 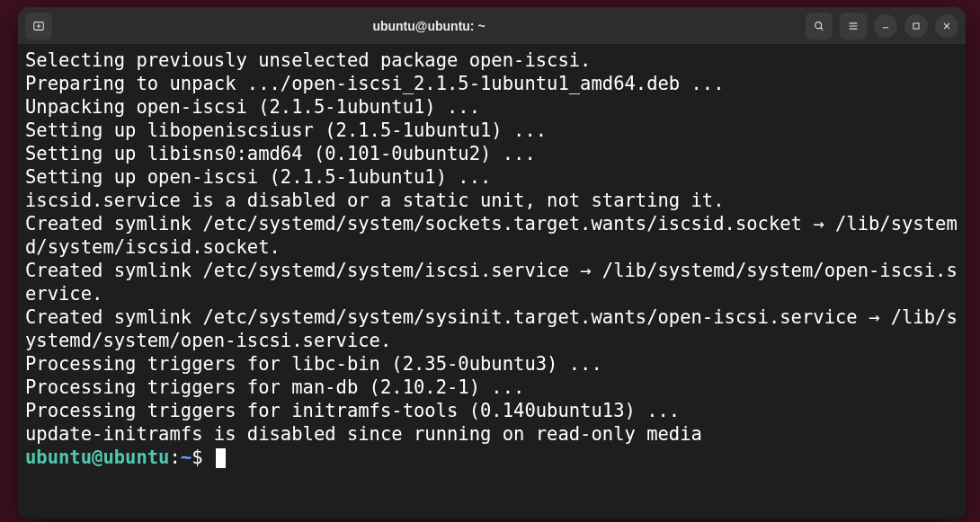 I want to click on new-tab-button, so click(x=39, y=26).